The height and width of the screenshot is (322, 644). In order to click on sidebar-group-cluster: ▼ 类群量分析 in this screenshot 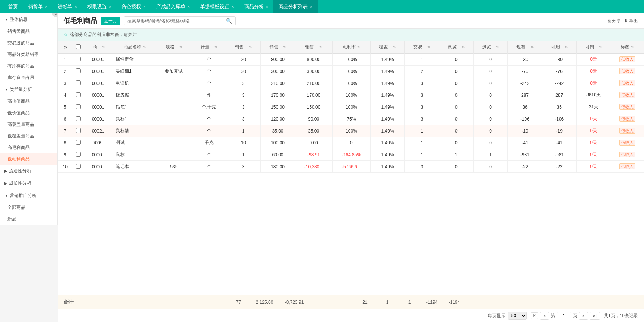, I will do `click(29, 89)`.